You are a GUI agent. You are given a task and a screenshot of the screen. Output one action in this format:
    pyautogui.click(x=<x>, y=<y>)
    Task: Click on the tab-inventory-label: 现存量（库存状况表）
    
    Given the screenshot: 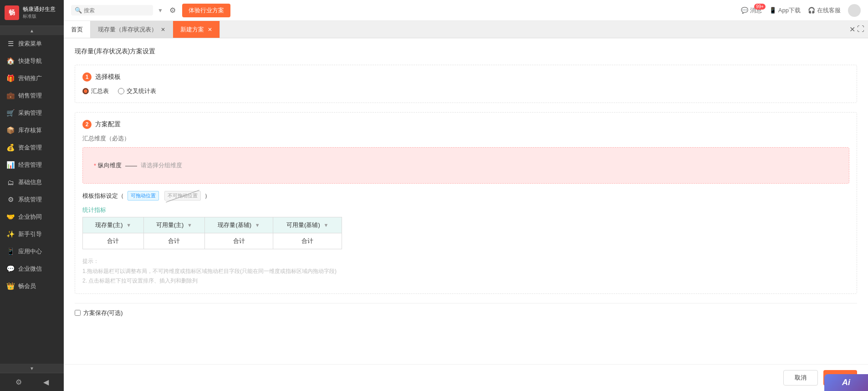 What is the action you would take?
    pyautogui.click(x=128, y=30)
    